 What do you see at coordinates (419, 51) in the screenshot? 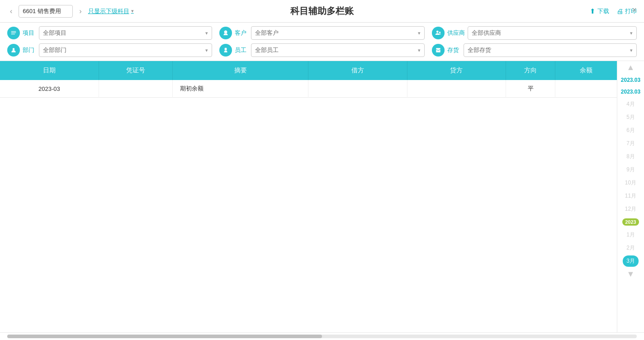
I see `employee-arrow: ▾` at bounding box center [419, 51].